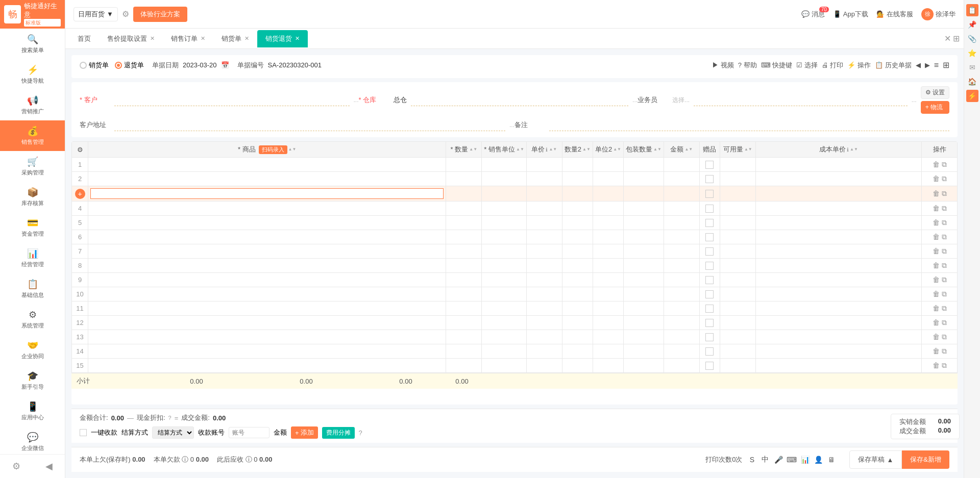  What do you see at coordinates (16, 466) in the screenshot?
I see `settings-icon: ⚙` at bounding box center [16, 466].